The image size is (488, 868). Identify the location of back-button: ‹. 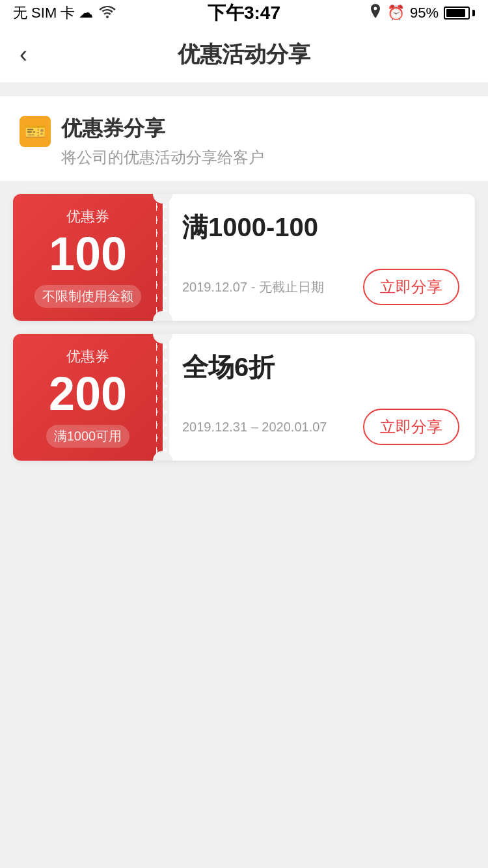
(23, 55).